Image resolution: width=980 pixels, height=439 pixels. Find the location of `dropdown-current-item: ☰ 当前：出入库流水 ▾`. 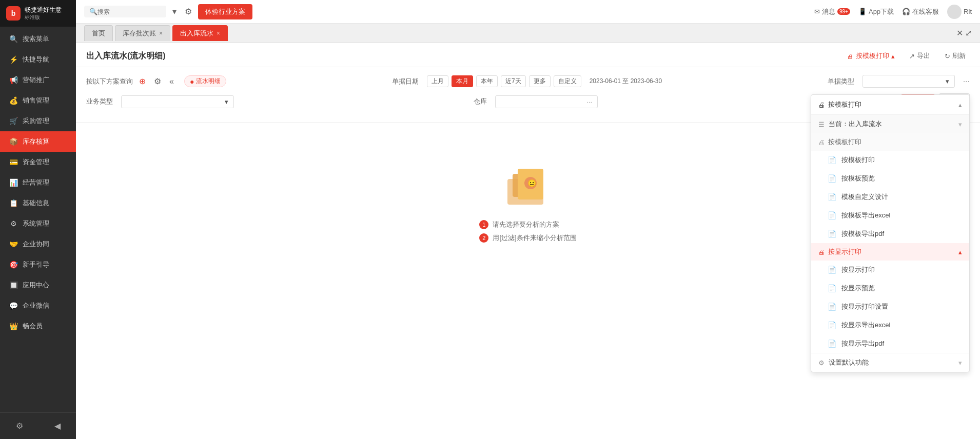

dropdown-current-item: ☰ 当前：出入库流水 ▾ is located at coordinates (890, 124).